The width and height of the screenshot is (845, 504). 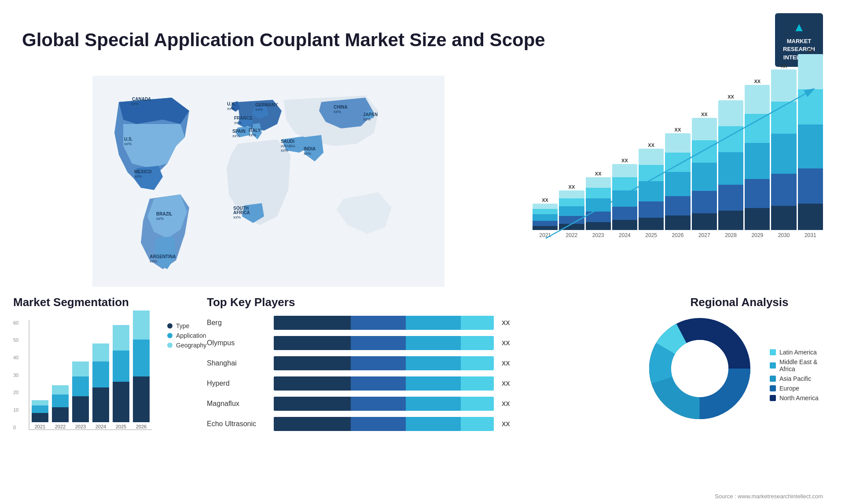 I want to click on reg-dot-na, so click(x=773, y=398).